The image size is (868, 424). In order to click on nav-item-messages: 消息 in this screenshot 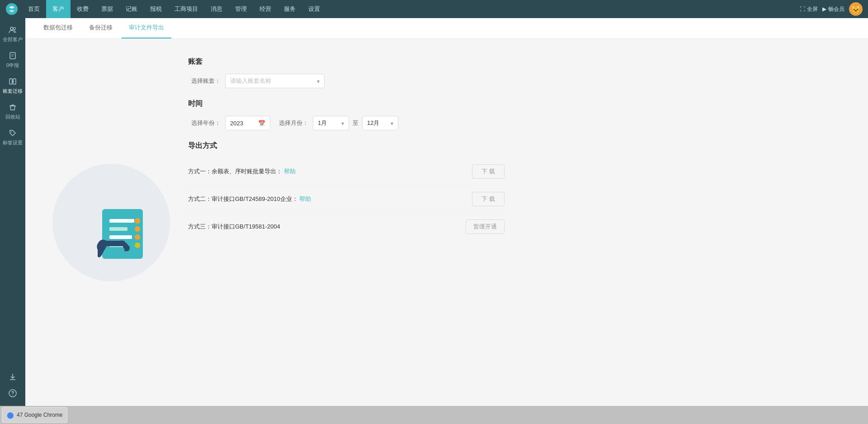, I will do `click(217, 9)`.